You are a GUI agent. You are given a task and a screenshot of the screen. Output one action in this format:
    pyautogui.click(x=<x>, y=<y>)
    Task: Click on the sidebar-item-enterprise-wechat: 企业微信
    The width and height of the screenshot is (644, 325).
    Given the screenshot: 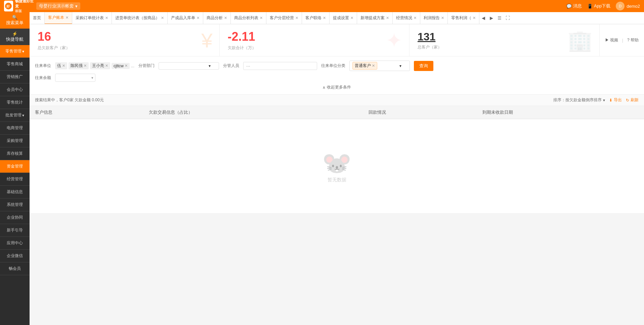 What is the action you would take?
    pyautogui.click(x=15, y=256)
    